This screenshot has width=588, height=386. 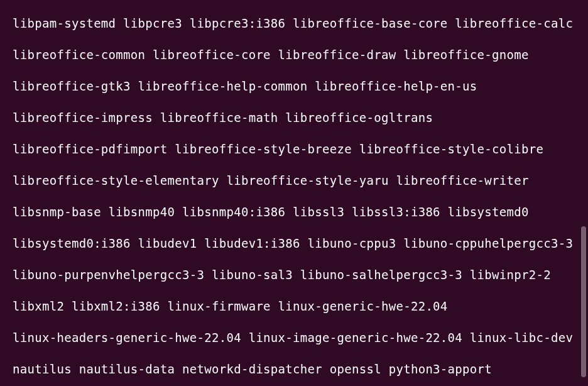 What do you see at coordinates (289, 307) in the screenshot?
I see `package-line: libxml2 libxml2:i386 linux-firmware linu…` at bounding box center [289, 307].